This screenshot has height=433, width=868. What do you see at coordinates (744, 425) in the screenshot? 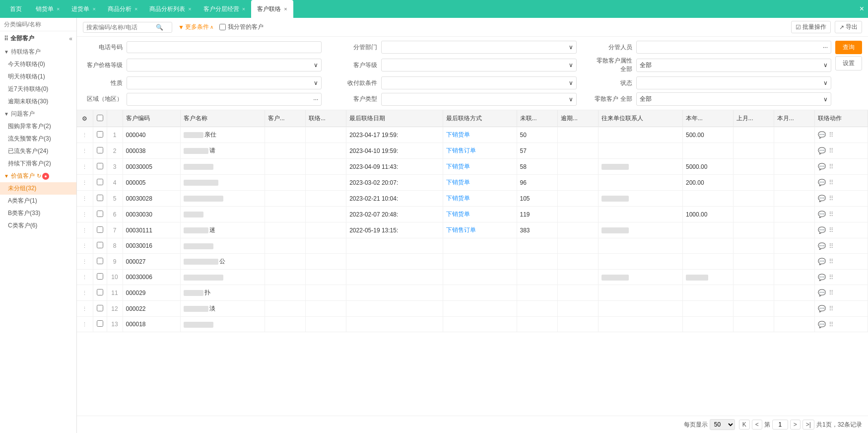
I see `first-page-btn: K` at bounding box center [744, 425].